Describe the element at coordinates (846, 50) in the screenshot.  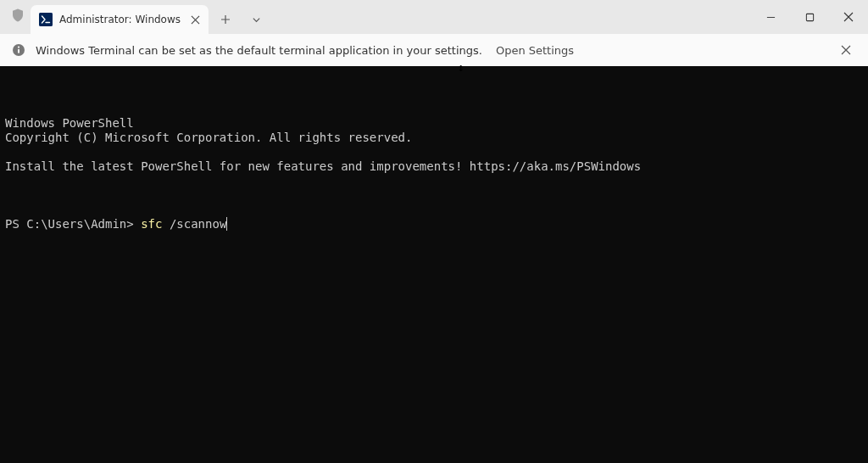
I see `infobar-close-button` at that location.